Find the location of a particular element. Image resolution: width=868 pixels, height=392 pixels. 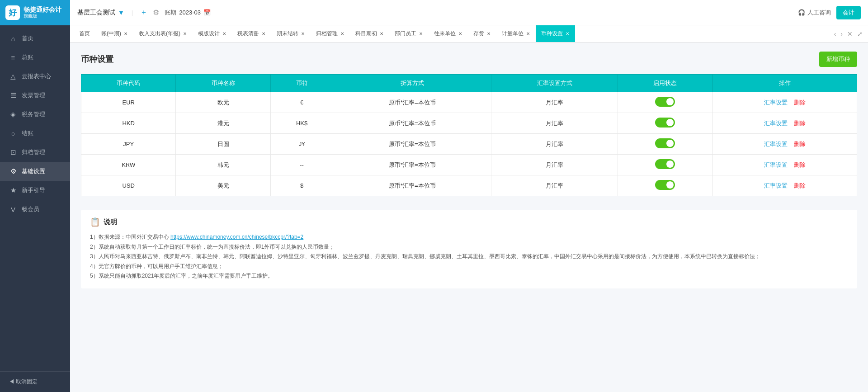

nav-label-member: 畅会员 is located at coordinates (31, 209).